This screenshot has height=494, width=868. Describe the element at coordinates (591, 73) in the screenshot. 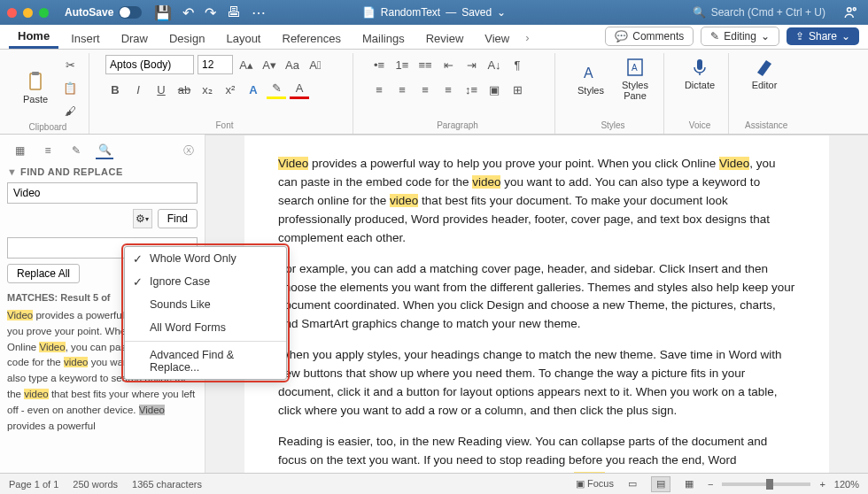

I see `styles-icon: A` at that location.